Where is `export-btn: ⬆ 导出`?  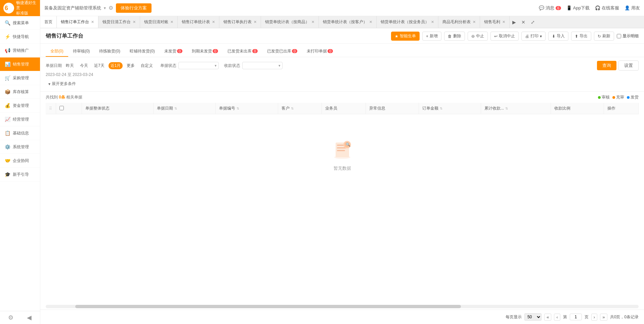
export-btn: ⬆ 导出 is located at coordinates (581, 36).